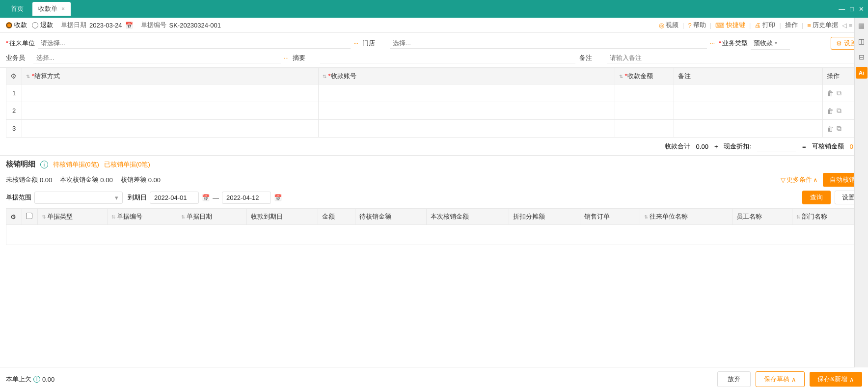 The height and width of the screenshot is (391, 868). What do you see at coordinates (9, 26) in the screenshot?
I see `radio-receive-input` at bounding box center [9, 26].